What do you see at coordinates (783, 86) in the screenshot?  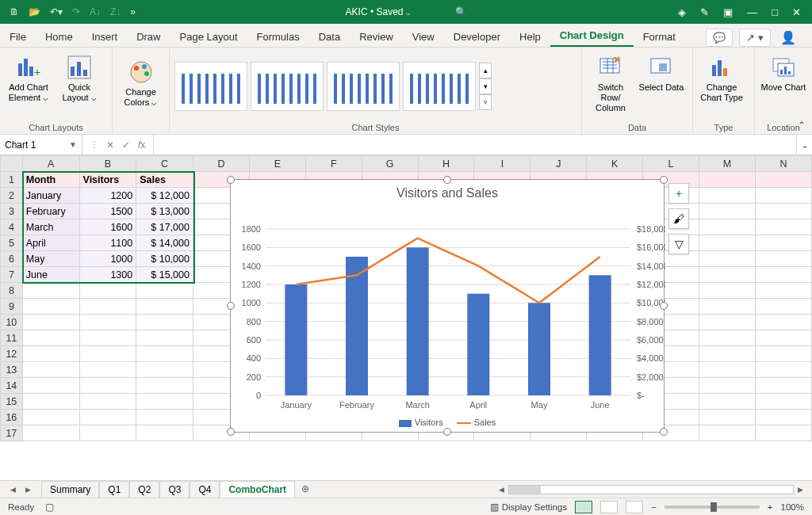 I see `move-chart-button: Move Chart` at bounding box center [783, 86].